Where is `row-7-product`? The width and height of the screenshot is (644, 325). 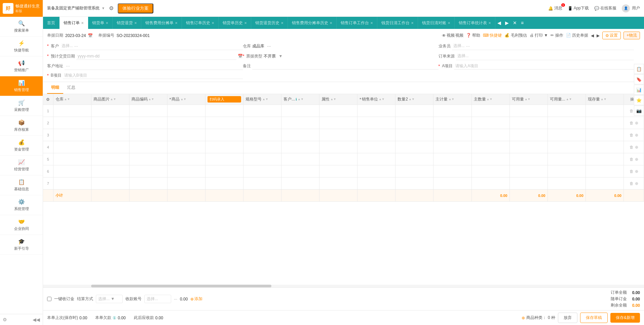 row-7-product is located at coordinates (186, 184).